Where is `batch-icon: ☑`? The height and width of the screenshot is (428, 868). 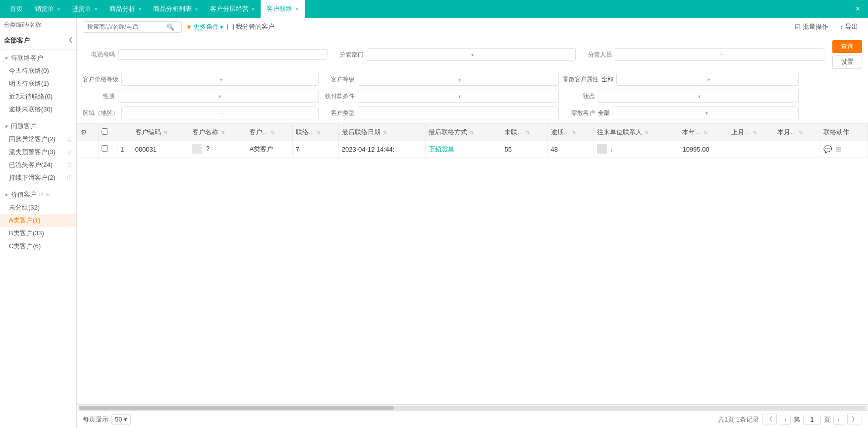 batch-icon: ☑ is located at coordinates (798, 27).